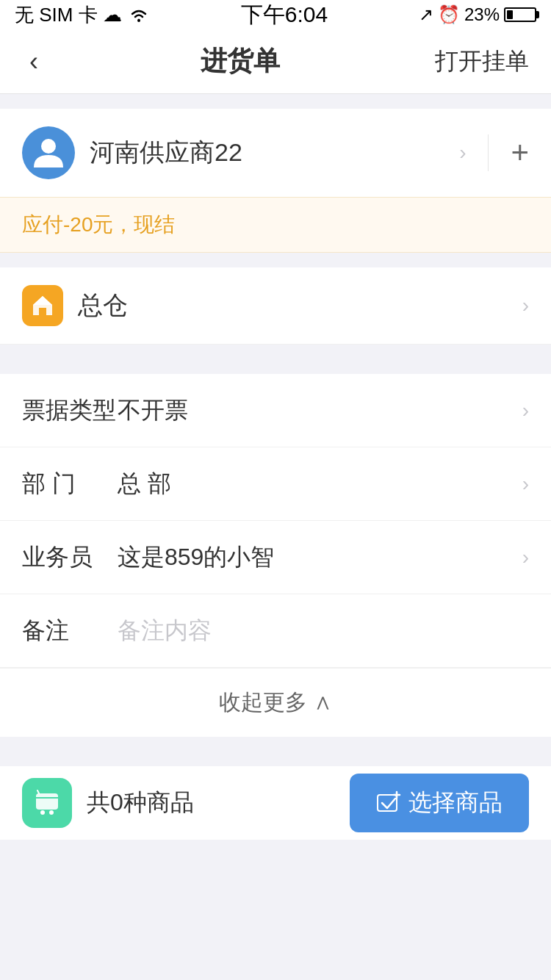 The image size is (551, 980). What do you see at coordinates (70, 558) in the screenshot?
I see `salesperson-label: 业务员` at bounding box center [70, 558].